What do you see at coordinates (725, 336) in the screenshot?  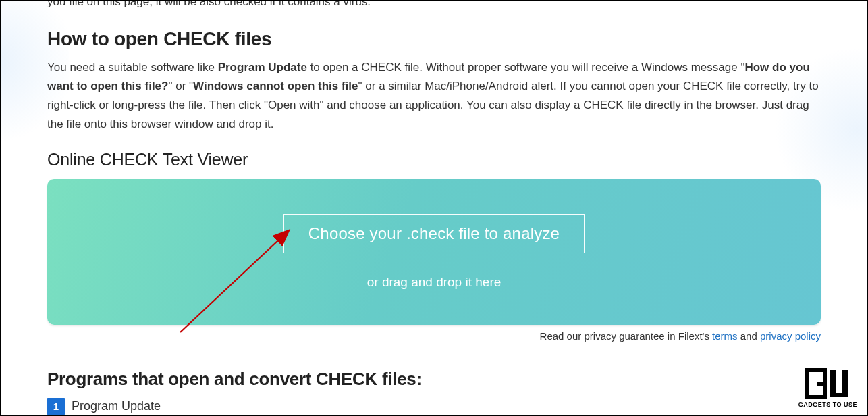 I see `terms-link: terms` at bounding box center [725, 336].